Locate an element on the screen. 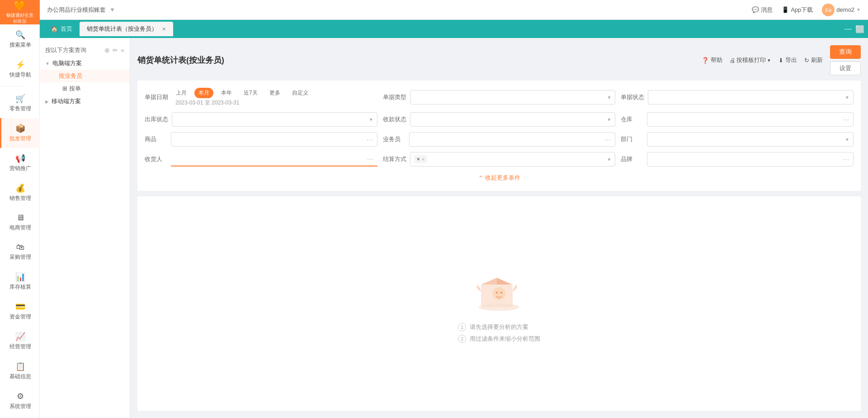  panel-edit-button: ✏ is located at coordinates (115, 50).